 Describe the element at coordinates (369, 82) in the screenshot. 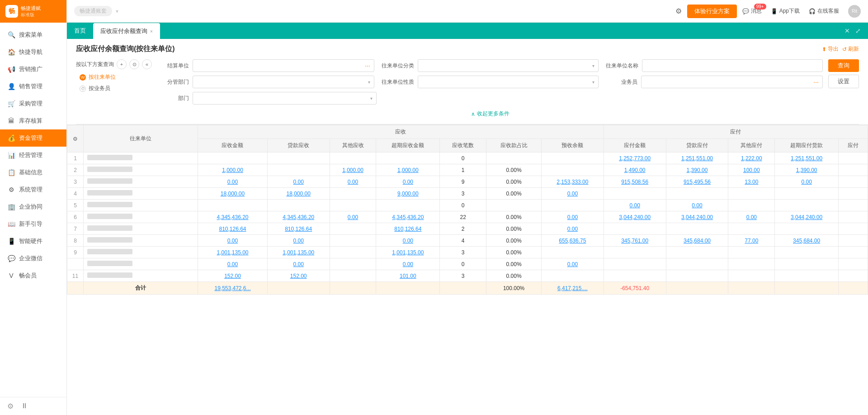

I see `dept-chevron-icon: ▾` at that location.